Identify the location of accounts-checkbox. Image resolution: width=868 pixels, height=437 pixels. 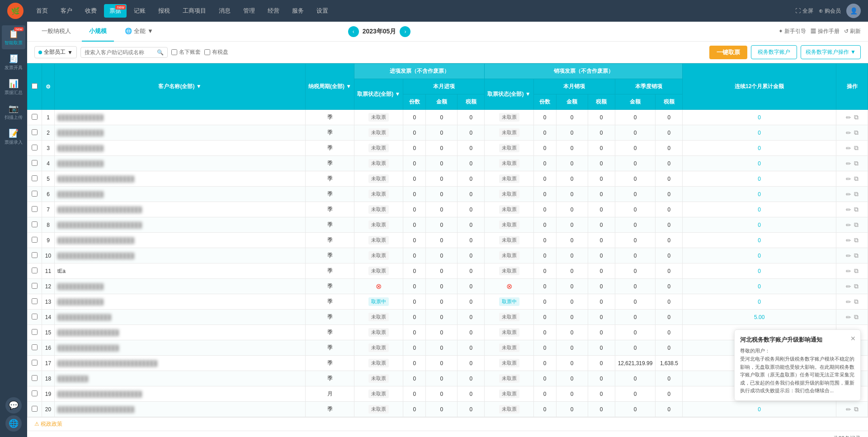
(175, 52).